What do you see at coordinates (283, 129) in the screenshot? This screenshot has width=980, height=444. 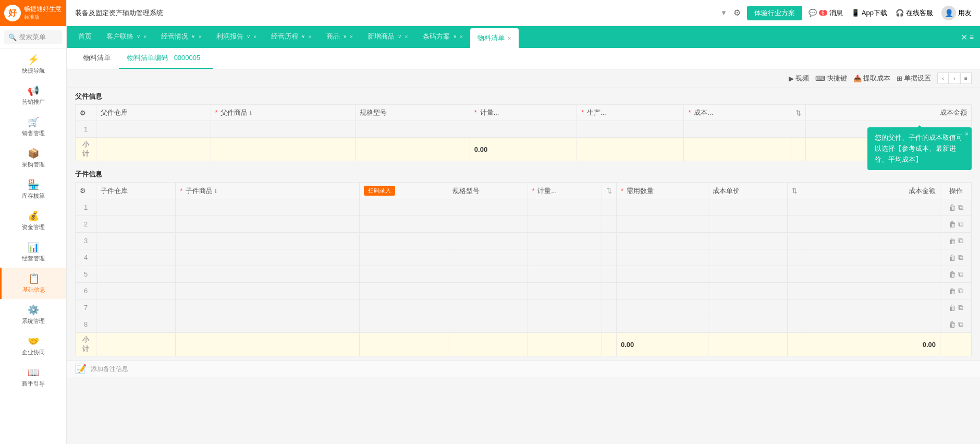 I see `parent-row-1-goods` at bounding box center [283, 129].